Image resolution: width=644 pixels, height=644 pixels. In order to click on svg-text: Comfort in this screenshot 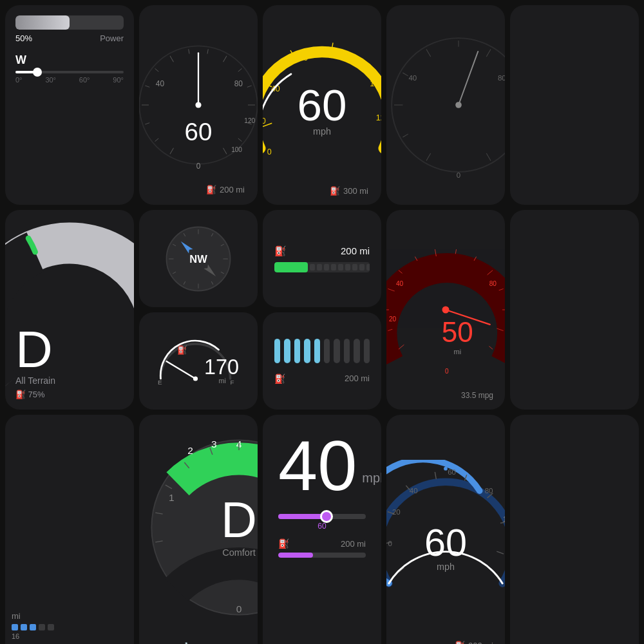, I will do `click(239, 553)`.